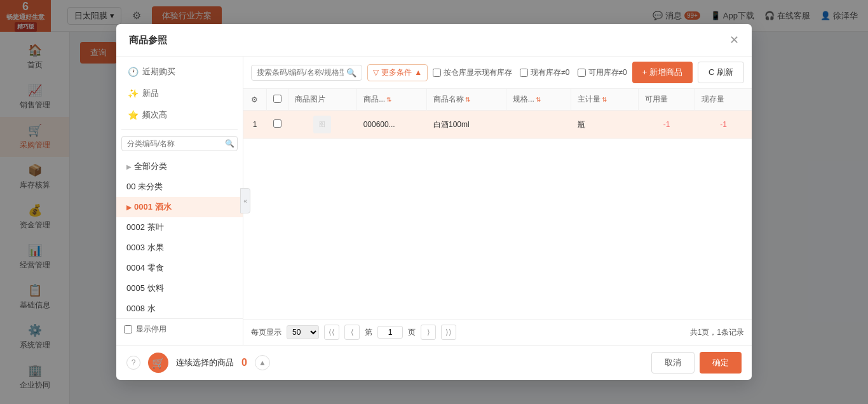 Image resolution: width=868 pixels, height=404 pixels. What do you see at coordinates (696, 363) in the screenshot?
I see `footer-actions: 取消 确定` at bounding box center [696, 363].